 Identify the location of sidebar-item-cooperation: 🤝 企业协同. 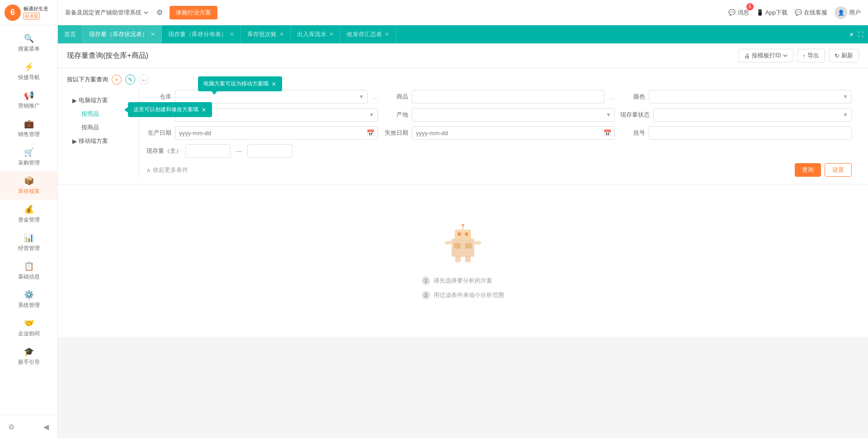
(29, 328).